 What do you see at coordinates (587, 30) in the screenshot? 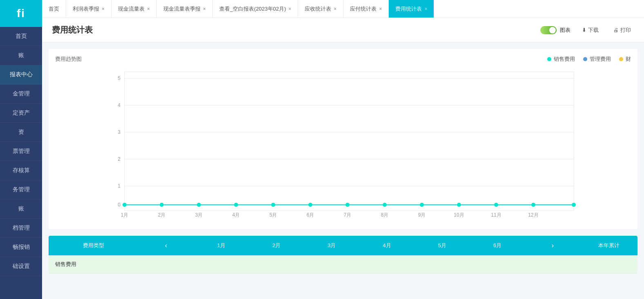
I see `header-actions: 图表 ⬇ 下载 🖨 打印` at bounding box center [587, 30].